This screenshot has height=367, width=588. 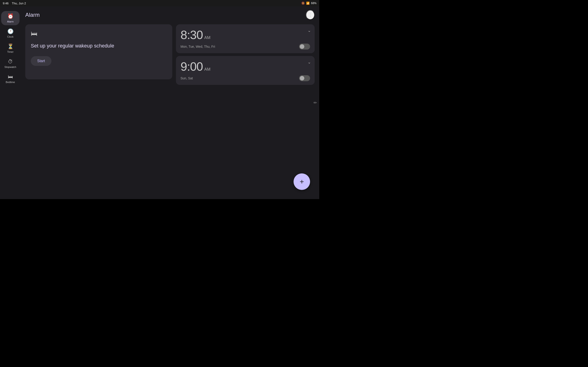 I want to click on start-wakeup-button: Start, so click(x=41, y=61).